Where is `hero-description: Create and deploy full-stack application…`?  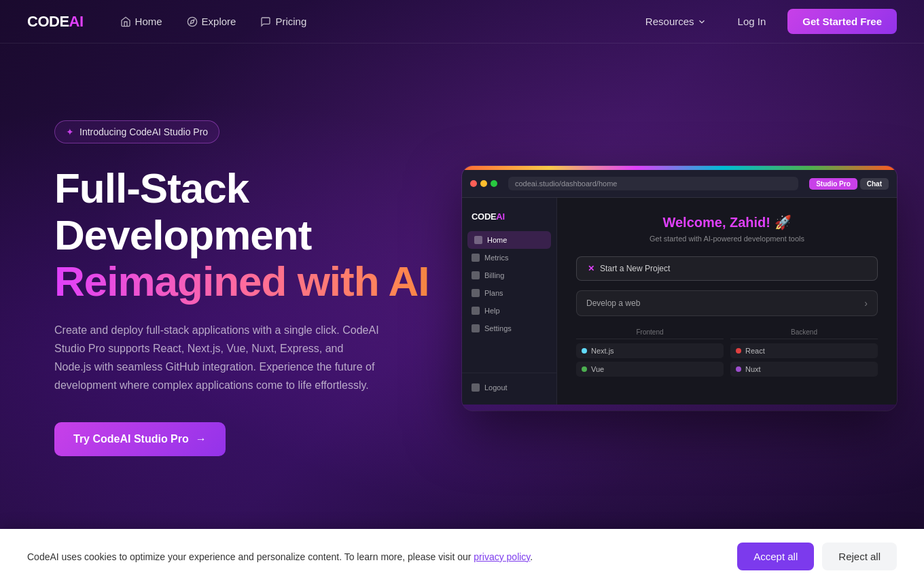 hero-description: Create and deploy full-stack application… is located at coordinates (217, 358).